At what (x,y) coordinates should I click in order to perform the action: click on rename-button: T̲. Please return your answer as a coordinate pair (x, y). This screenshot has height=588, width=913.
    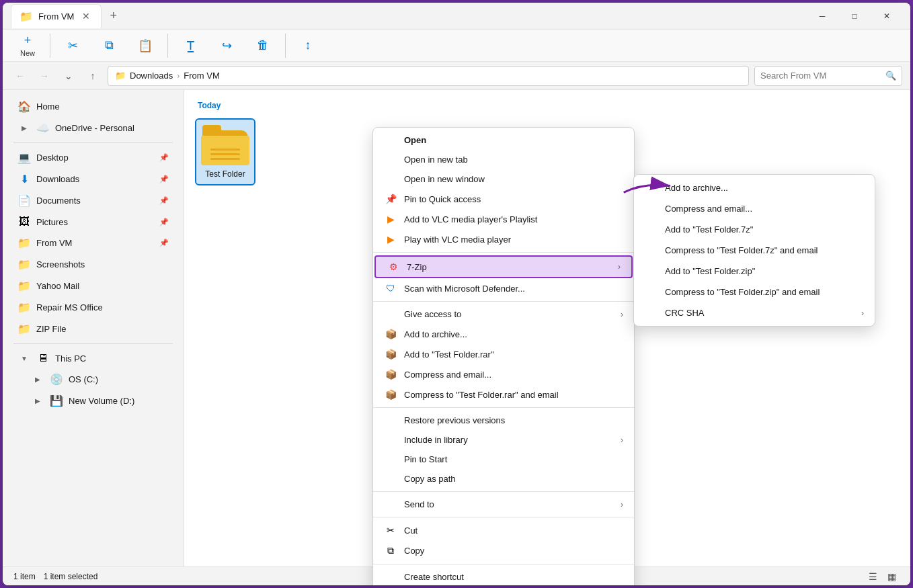
    Looking at the image, I should click on (190, 46).